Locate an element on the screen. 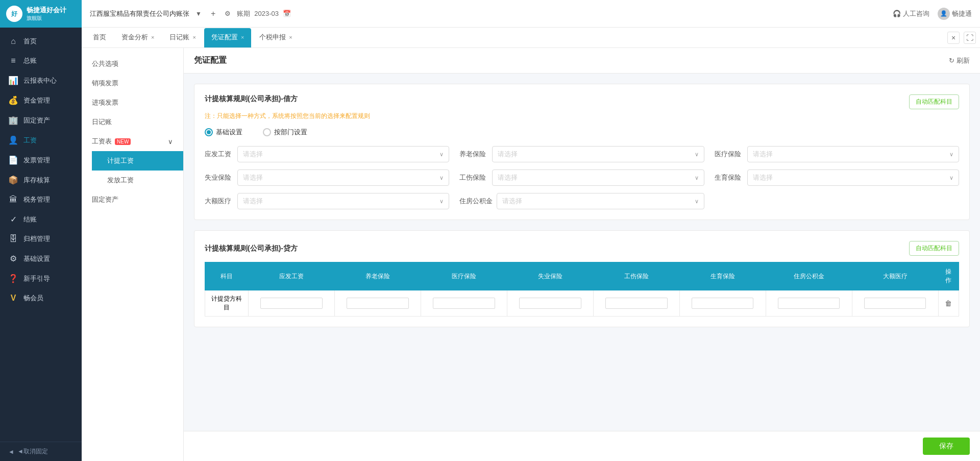  period-label: 账期 2023-03 📅 is located at coordinates (264, 14).